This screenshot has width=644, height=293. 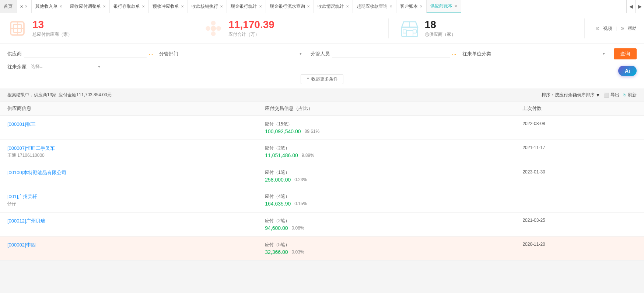 What do you see at coordinates (616, 29) in the screenshot?
I see `summary-links: ⊙ 视频 | ⊙ 帮助` at bounding box center [616, 29].